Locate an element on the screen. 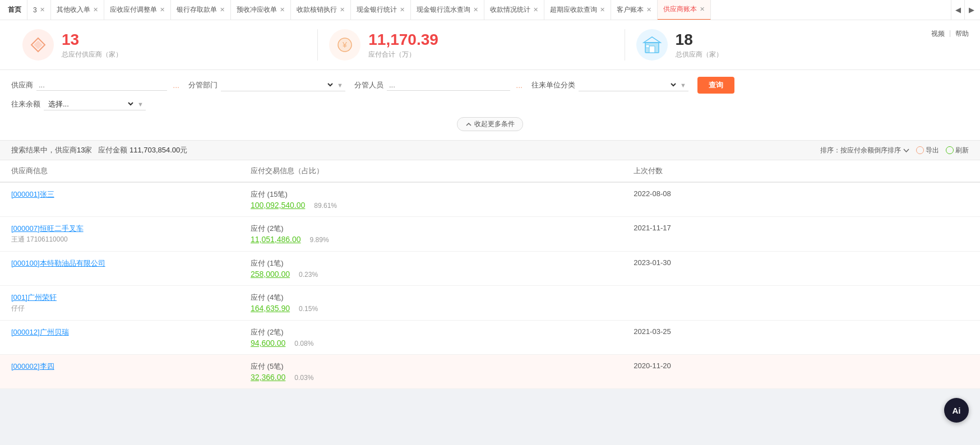 The height and width of the screenshot is (445, 980). tx-amount-2: 11,051,486.00 is located at coordinates (276, 239).